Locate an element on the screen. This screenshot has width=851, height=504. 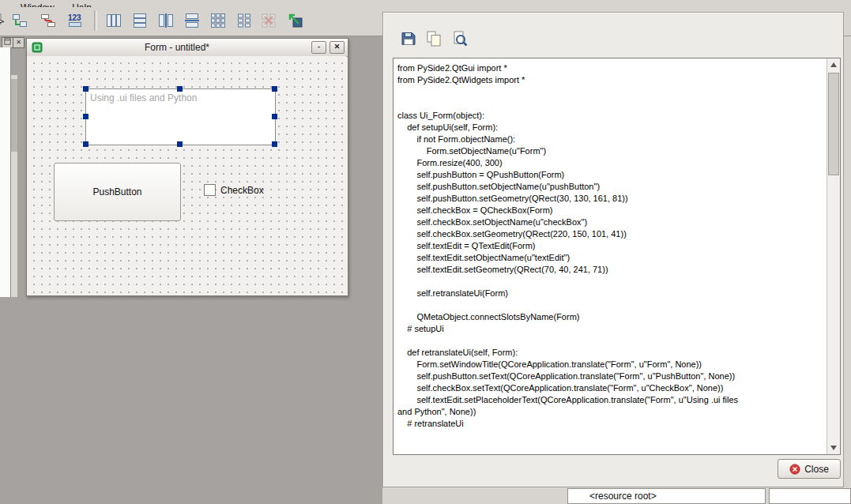
layout-form-button is located at coordinates (244, 21).